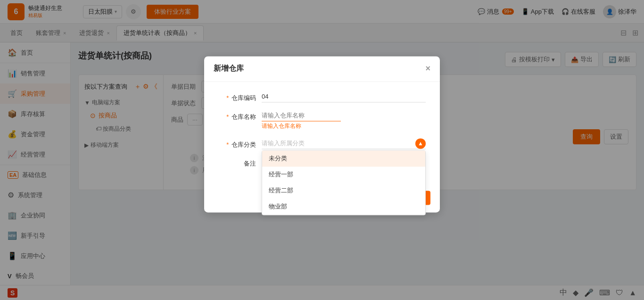 Image resolution: width=644 pixels, height=300 pixels. Describe the element at coordinates (322, 143) in the screenshot. I see `category-row: * 仓库分类 ▲ 未分类 经营一部 经营二部` at that location.